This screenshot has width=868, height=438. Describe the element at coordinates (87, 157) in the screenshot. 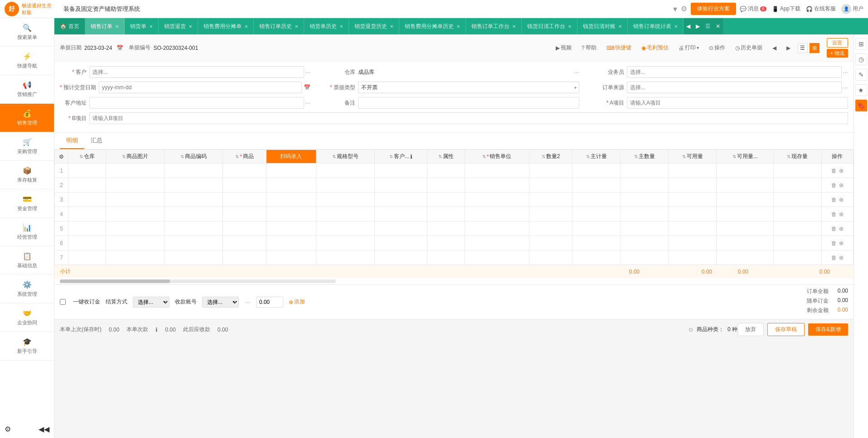

I see `col-warehouse: ⇅仓库` at that location.